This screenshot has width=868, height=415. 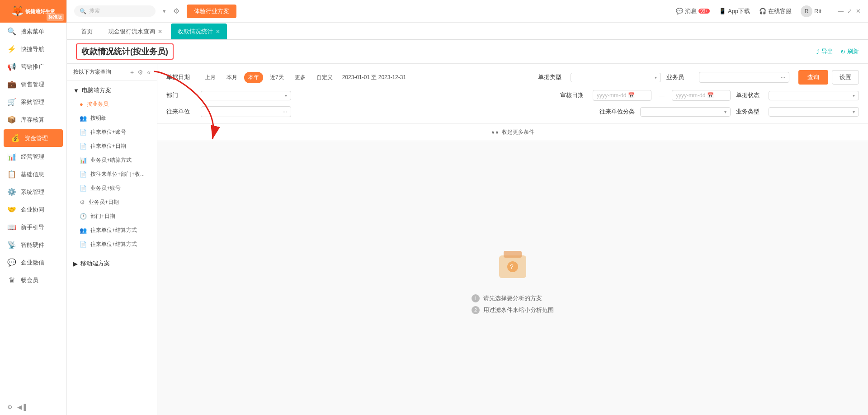 I want to click on maximize-icon: ⤢, so click(x=850, y=11).